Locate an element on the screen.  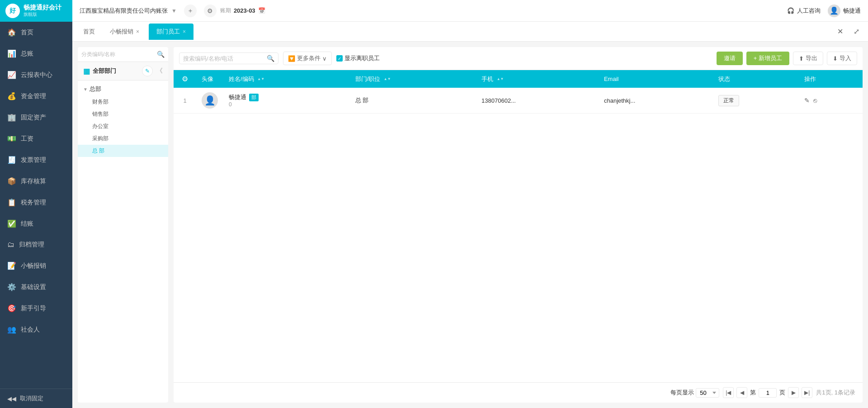
company-dropdown-icon: ▼ is located at coordinates (174, 11).